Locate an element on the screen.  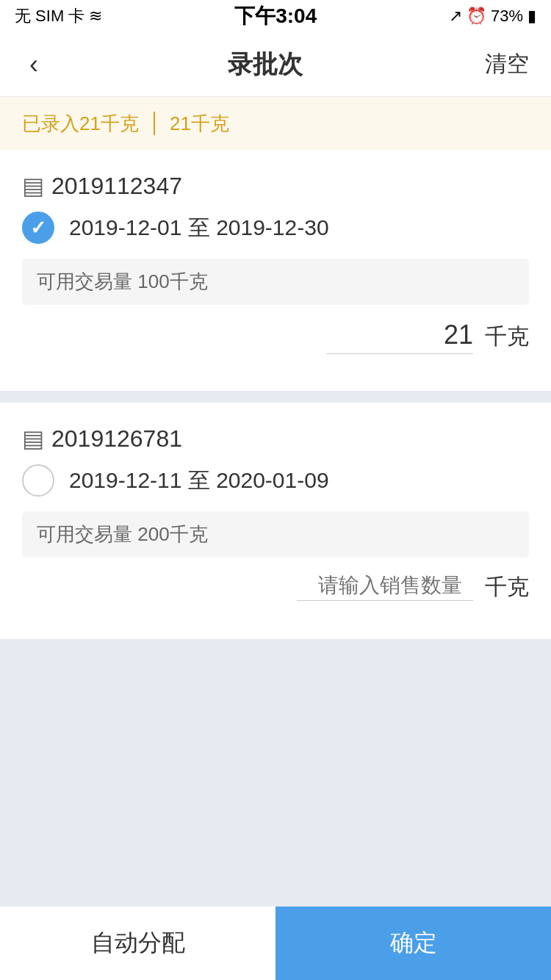
page-title: 录批次 is located at coordinates (265, 65).